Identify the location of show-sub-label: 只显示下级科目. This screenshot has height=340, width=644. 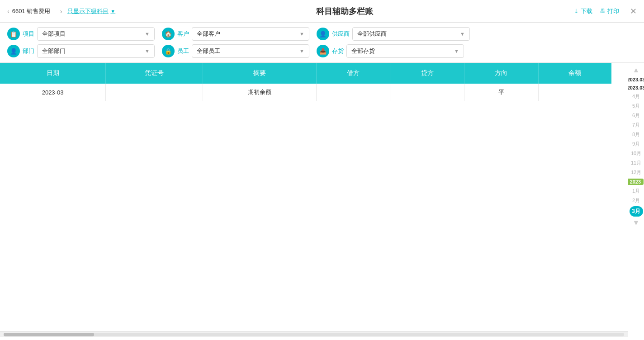
(88, 11).